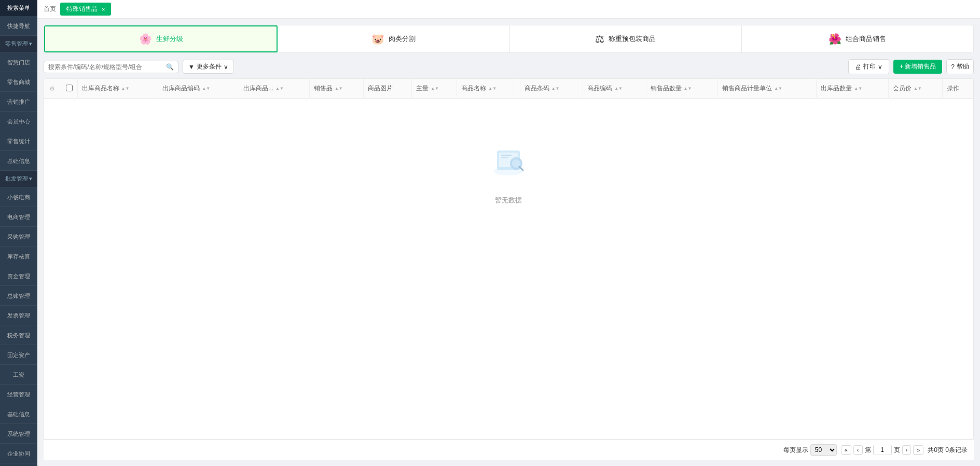  I want to click on topbar: 首页 特殊销售品 ×, so click(508, 9).